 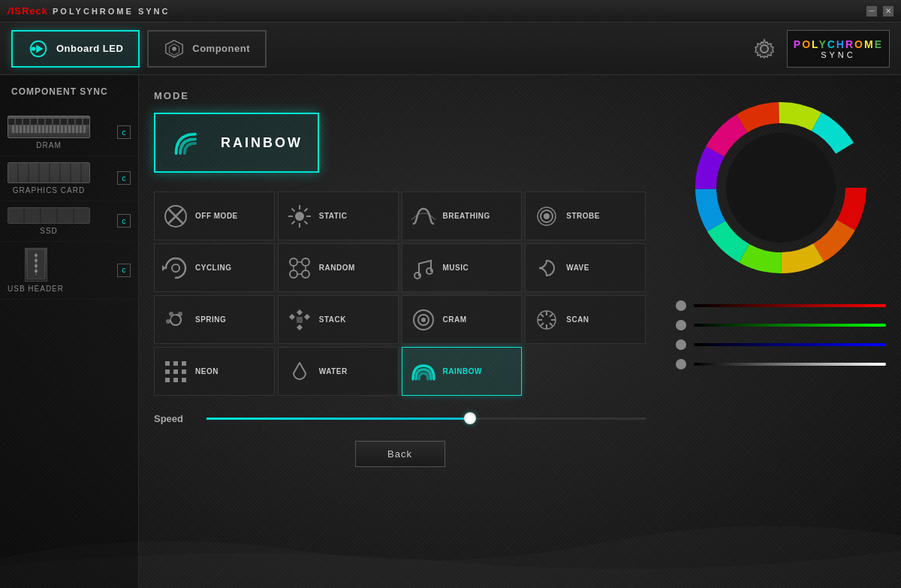 What do you see at coordinates (463, 267) in the screenshot?
I see `mode-btn-music: MUSIC` at bounding box center [463, 267].